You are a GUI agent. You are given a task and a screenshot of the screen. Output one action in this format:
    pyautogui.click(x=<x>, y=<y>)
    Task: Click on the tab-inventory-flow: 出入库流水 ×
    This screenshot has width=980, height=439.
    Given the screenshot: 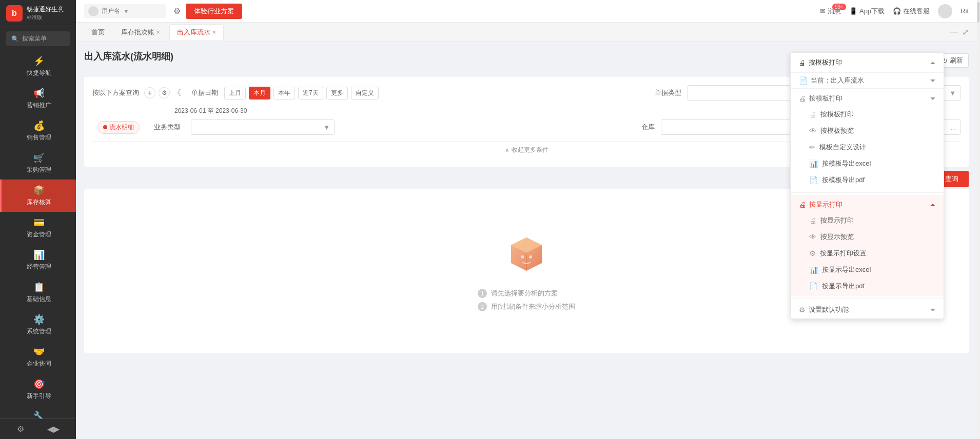 What is the action you would take?
    pyautogui.click(x=197, y=32)
    